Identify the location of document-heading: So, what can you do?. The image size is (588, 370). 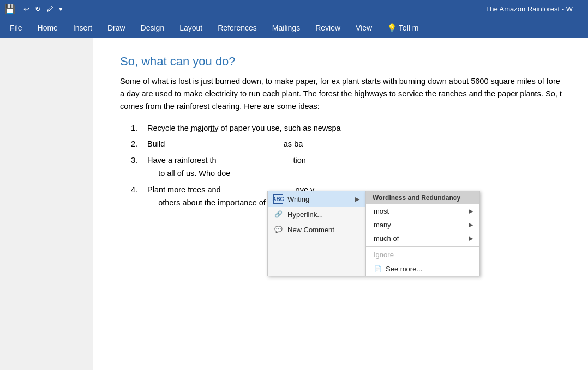
(341, 62).